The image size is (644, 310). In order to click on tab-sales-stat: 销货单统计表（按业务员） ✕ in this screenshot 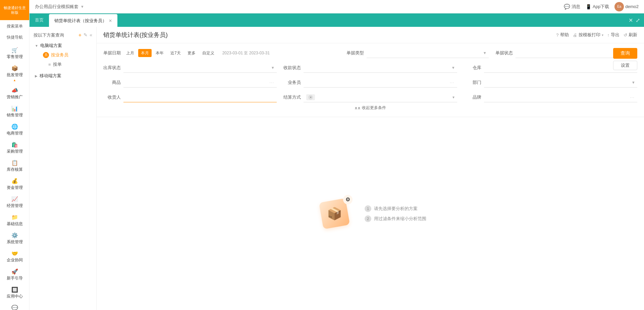, I will do `click(83, 21)`.